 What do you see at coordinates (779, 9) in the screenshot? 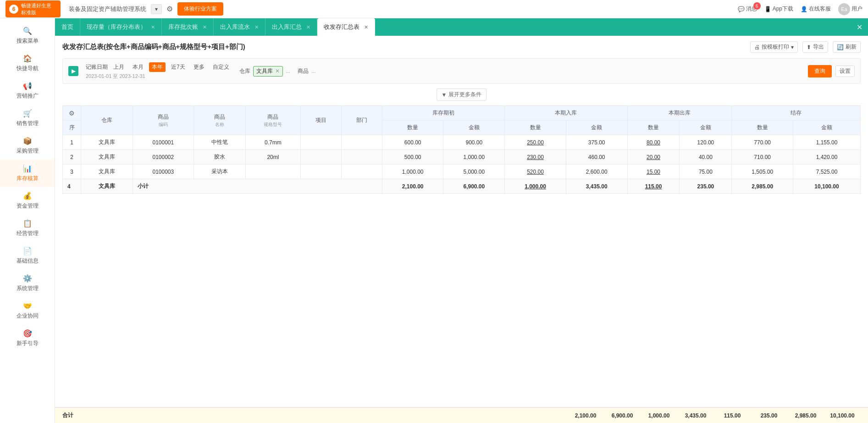
I see `app-download-btn: 📱 App下载` at bounding box center [779, 9].